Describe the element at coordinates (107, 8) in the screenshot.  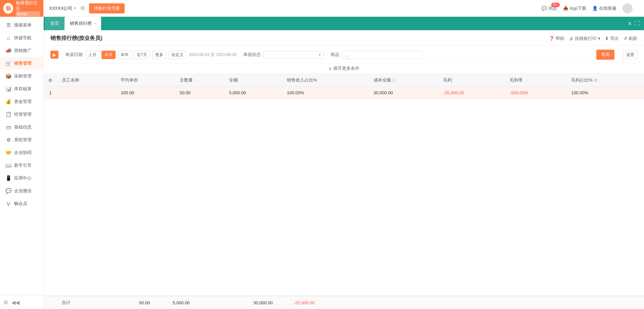
I see `trial-button: 体验行业方案` at that location.